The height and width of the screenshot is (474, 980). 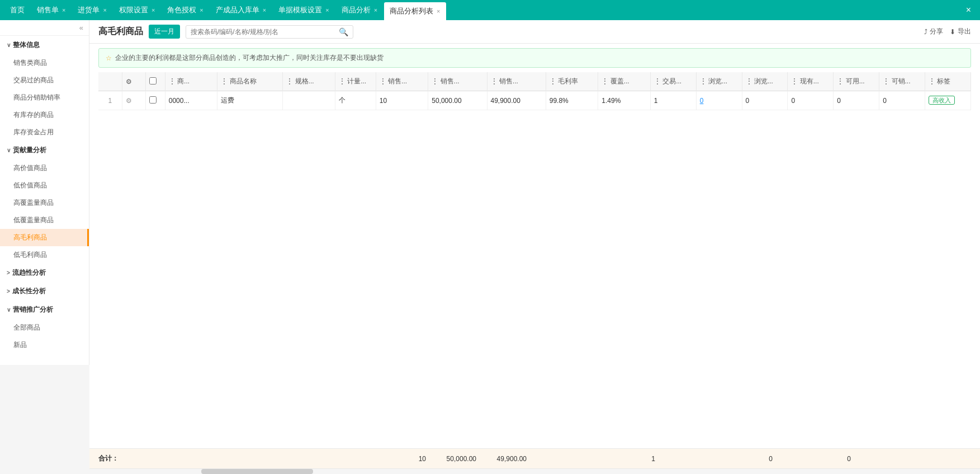 I want to click on cell-unit-0: 个, so click(x=356, y=101).